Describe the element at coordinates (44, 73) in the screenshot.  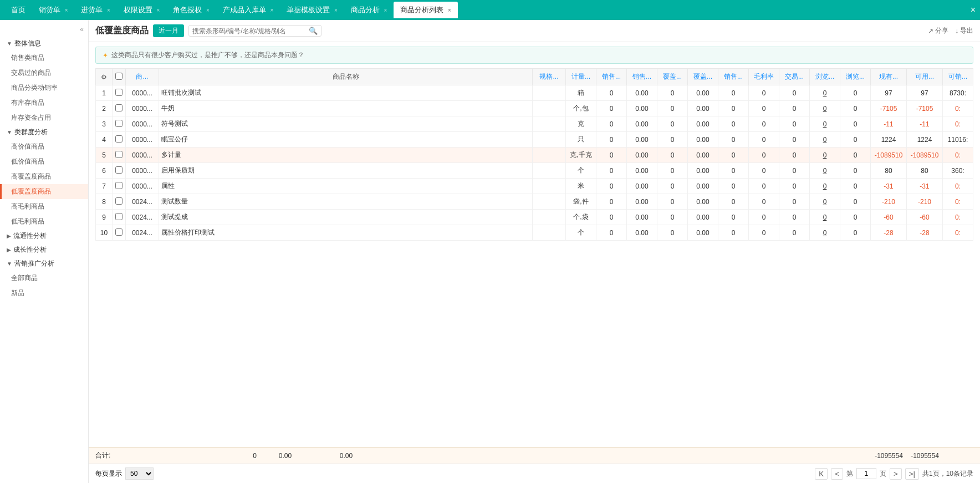
I see `sidebar-item-traded-goods: 交易过的商品` at that location.